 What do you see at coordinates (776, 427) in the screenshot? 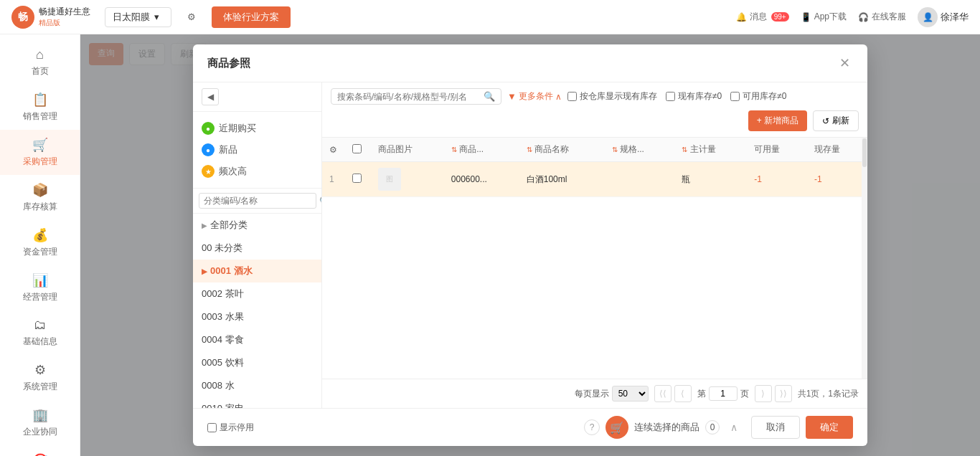
I see `cancel-button: 取消` at bounding box center [776, 427].